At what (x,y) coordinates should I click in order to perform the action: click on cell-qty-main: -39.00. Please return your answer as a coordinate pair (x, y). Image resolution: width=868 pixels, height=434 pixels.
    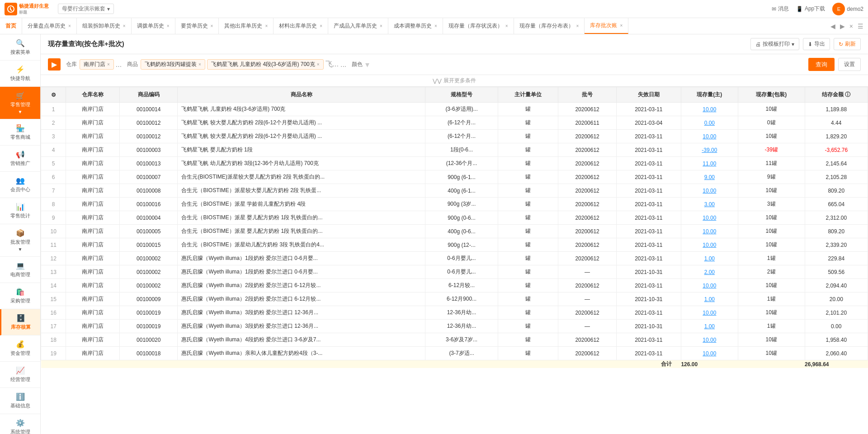
    Looking at the image, I should click on (709, 150).